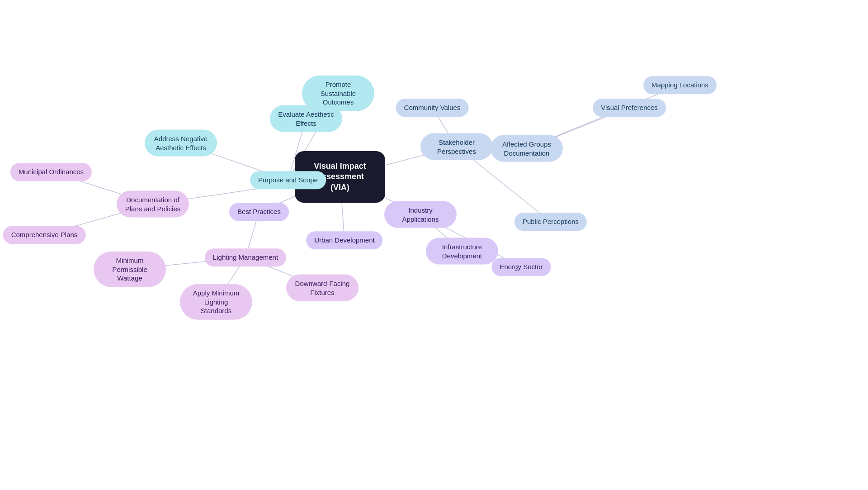  Describe the element at coordinates (130, 270) in the screenshot. I see `node-minwatt: Minimum Permissible Wattage` at that location.